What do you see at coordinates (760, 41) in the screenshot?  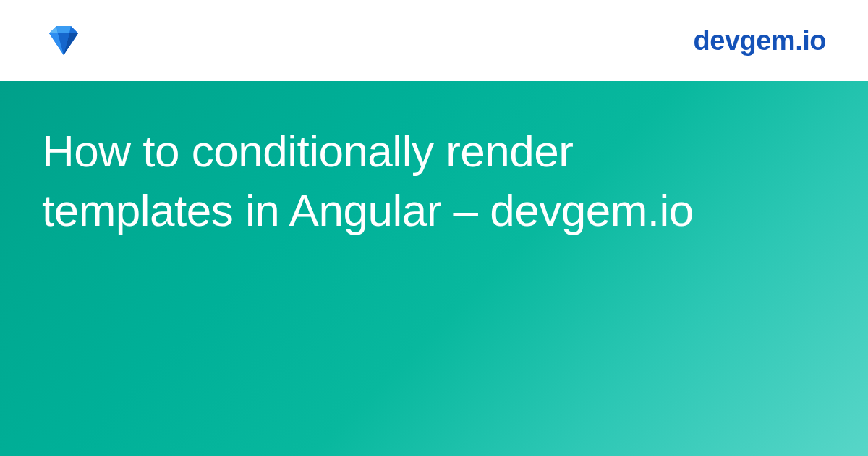 I see `brand-text: devgem.io` at bounding box center [760, 41].